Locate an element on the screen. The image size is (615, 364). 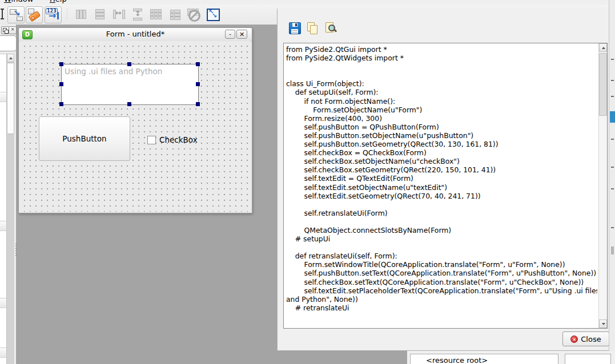
qpushbutton-widget: PushButton is located at coordinates (85, 139).